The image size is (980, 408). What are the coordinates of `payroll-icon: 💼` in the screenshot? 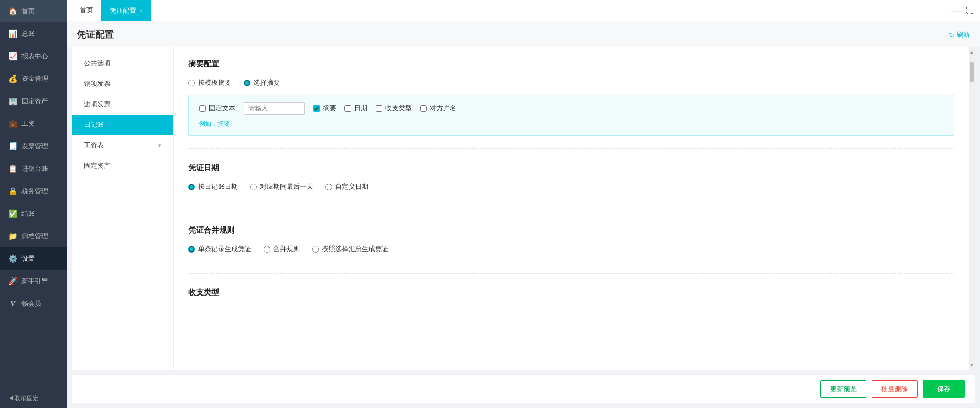 It's located at (13, 124).